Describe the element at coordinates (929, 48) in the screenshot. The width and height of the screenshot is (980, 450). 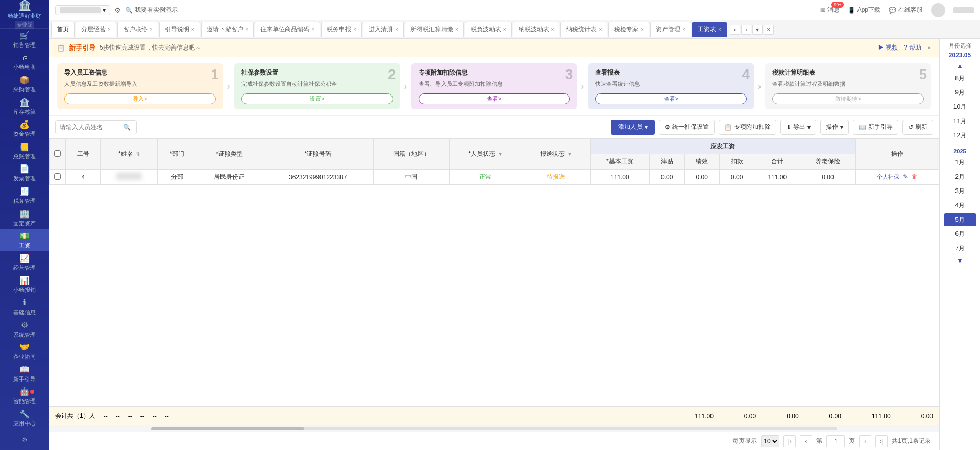
I see `guide-close-button: ×` at that location.